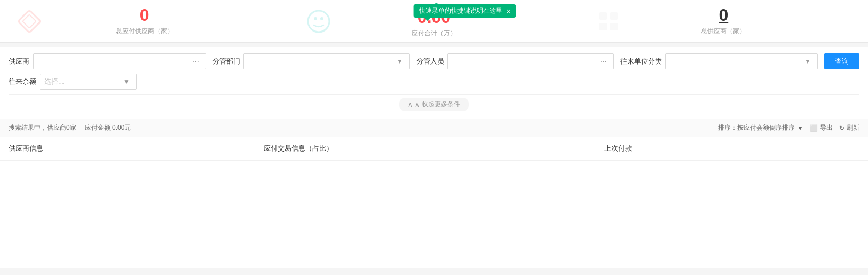 This screenshot has width=868, height=275. What do you see at coordinates (842, 61) in the screenshot?
I see `query-button: 查询` at bounding box center [842, 61].